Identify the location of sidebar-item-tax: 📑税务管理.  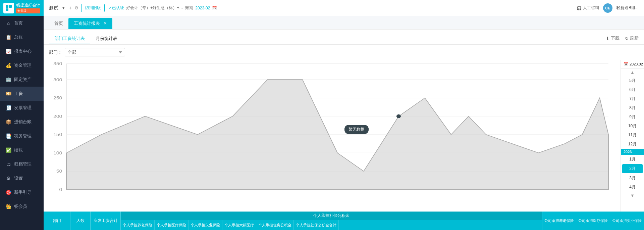
(22, 136).